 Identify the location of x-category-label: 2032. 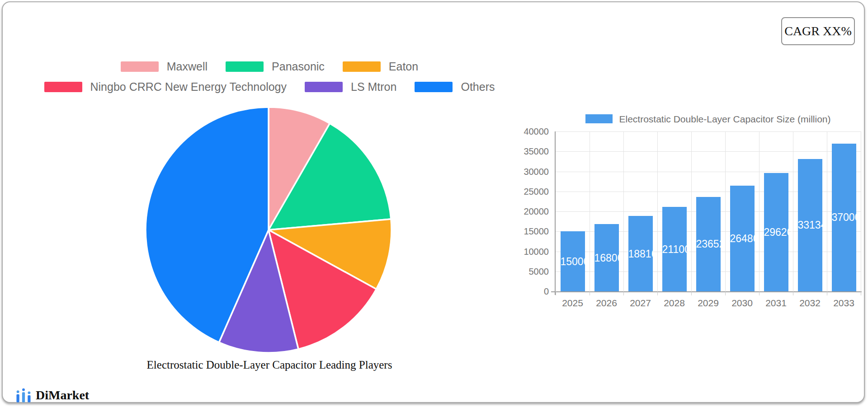
(810, 303).